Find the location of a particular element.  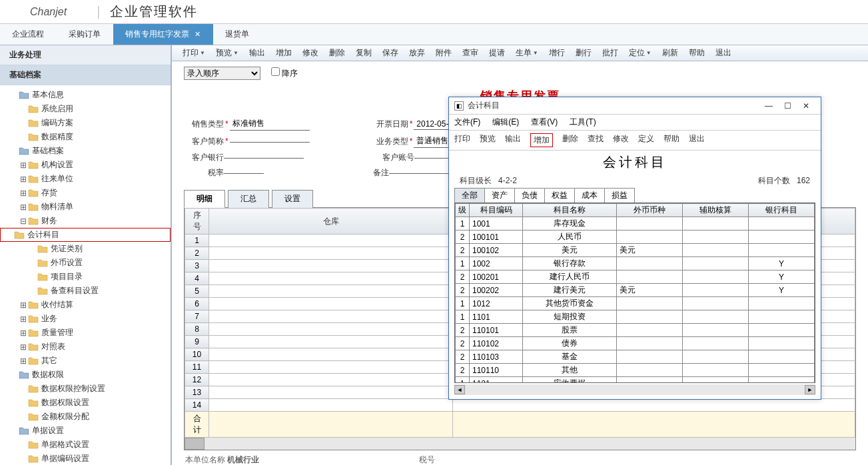

detail-tab-明细: 明细 is located at coordinates (205, 199).